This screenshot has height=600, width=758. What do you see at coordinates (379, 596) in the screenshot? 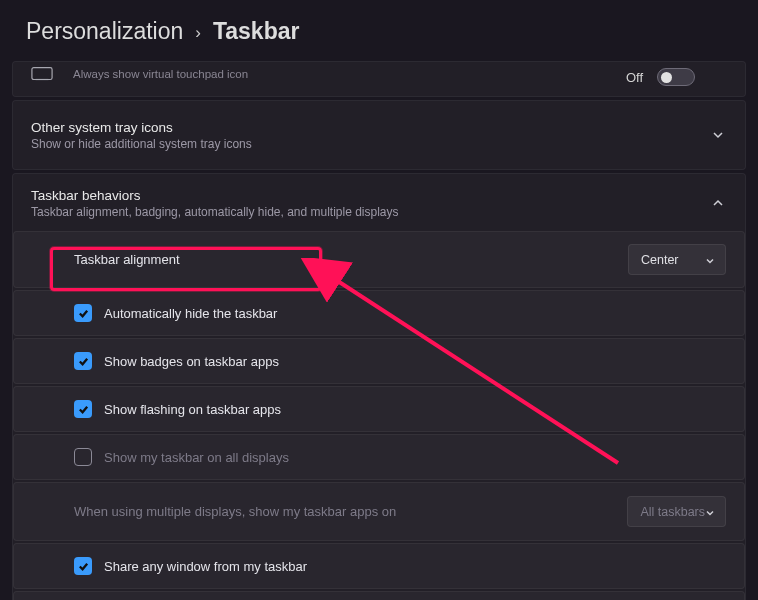
I see `far-corner-row: Select the far corner of the taskbar to …` at bounding box center [379, 596].